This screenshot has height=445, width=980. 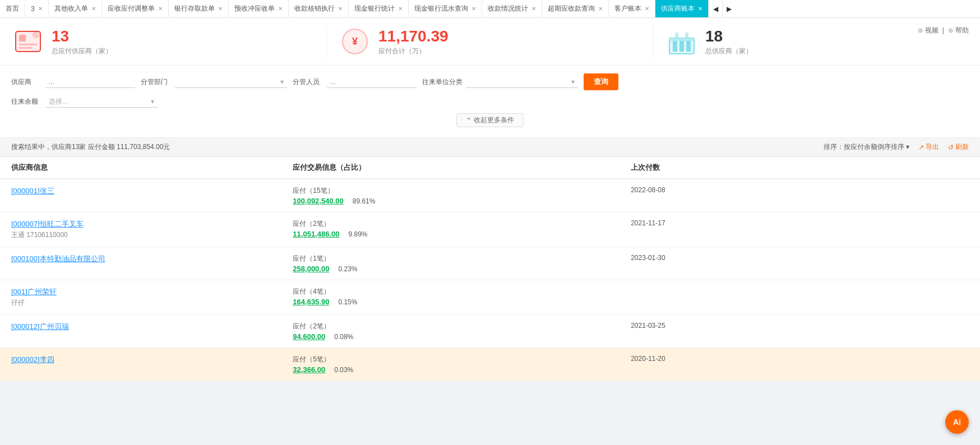 What do you see at coordinates (152, 224) in the screenshot?
I see `supplier-link-1: [000007]恒旺二手叉车` at bounding box center [152, 224].